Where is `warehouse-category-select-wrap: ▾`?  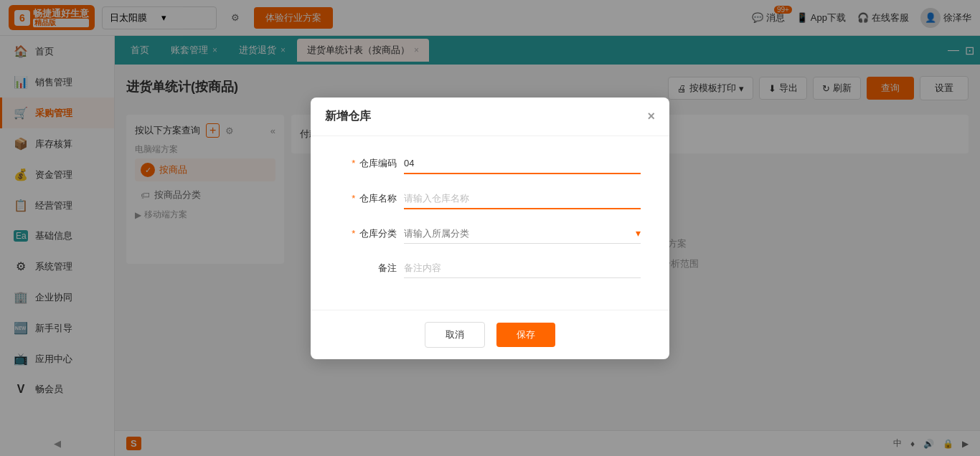 warehouse-category-select-wrap: ▾ is located at coordinates (522, 234).